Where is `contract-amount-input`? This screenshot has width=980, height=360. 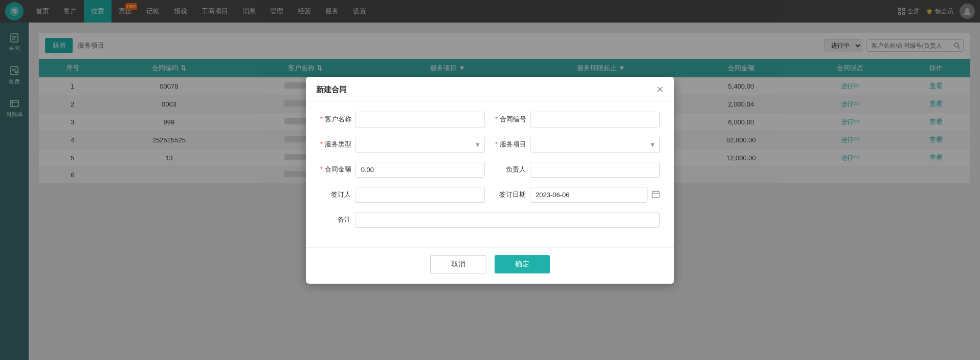
contract-amount-input is located at coordinates (420, 170).